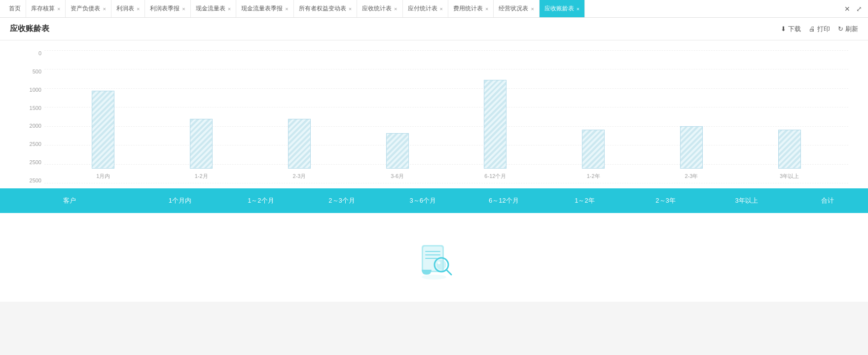 The width and height of the screenshot is (868, 355). I want to click on tab-close-receivable-aging: ×, so click(578, 9).